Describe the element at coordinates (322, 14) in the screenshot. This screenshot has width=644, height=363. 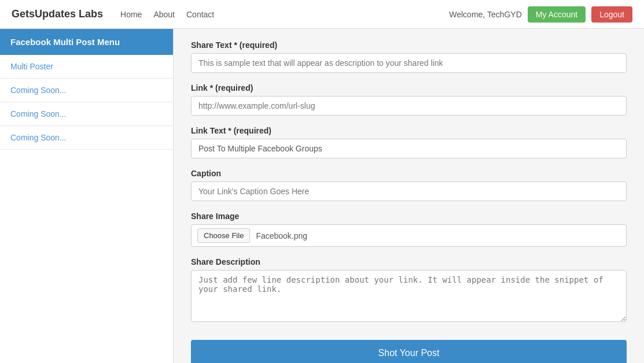
I see `navbar: GetsUpdates Labs Home About Contact Welc…` at that location.